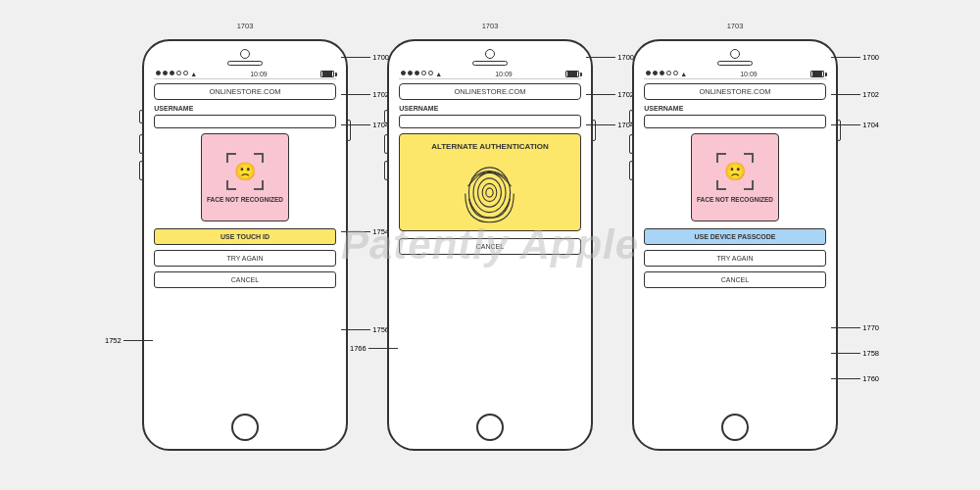 Image resolution: width=980 pixels, height=490 pixels. What do you see at coordinates (129, 341) in the screenshot?
I see `ref-1752-p1: 1752` at bounding box center [129, 341].